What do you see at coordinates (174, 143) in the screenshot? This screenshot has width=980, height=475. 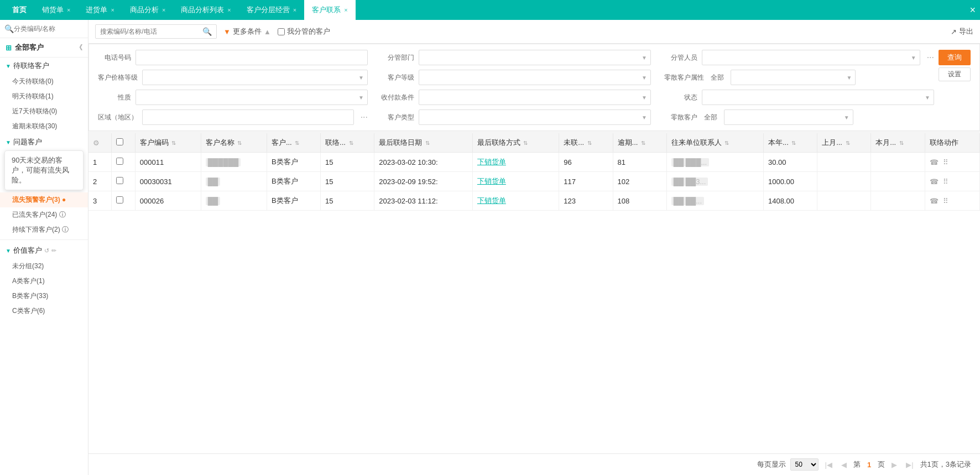 I see `sort-code-icon: ⇅` at bounding box center [174, 143].